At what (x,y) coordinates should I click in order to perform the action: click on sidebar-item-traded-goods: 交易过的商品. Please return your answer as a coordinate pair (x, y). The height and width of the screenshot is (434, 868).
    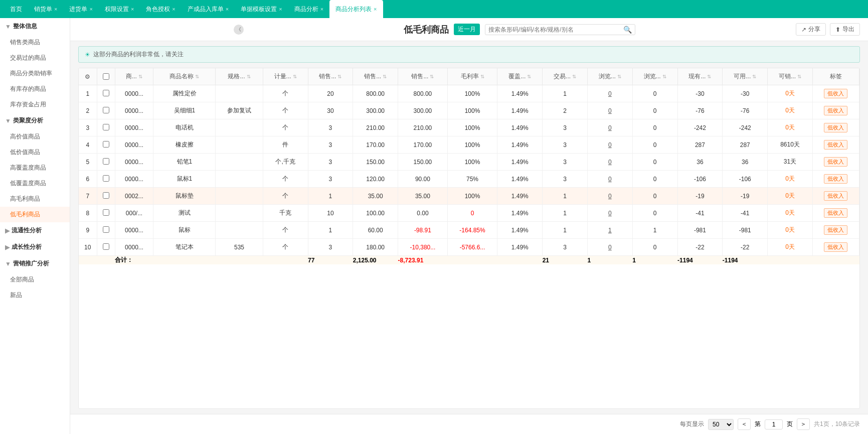
    Looking at the image, I should click on (35, 58).